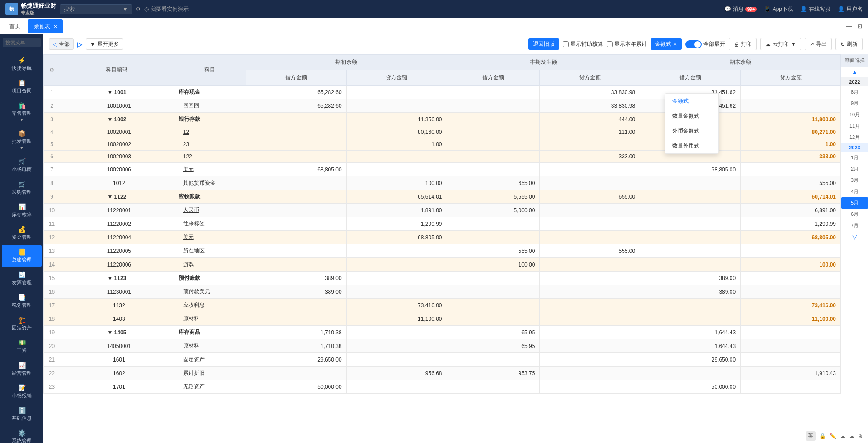  Describe the element at coordinates (210, 292) in the screenshot. I see `account-name-cell: 预付款美元` at that location.